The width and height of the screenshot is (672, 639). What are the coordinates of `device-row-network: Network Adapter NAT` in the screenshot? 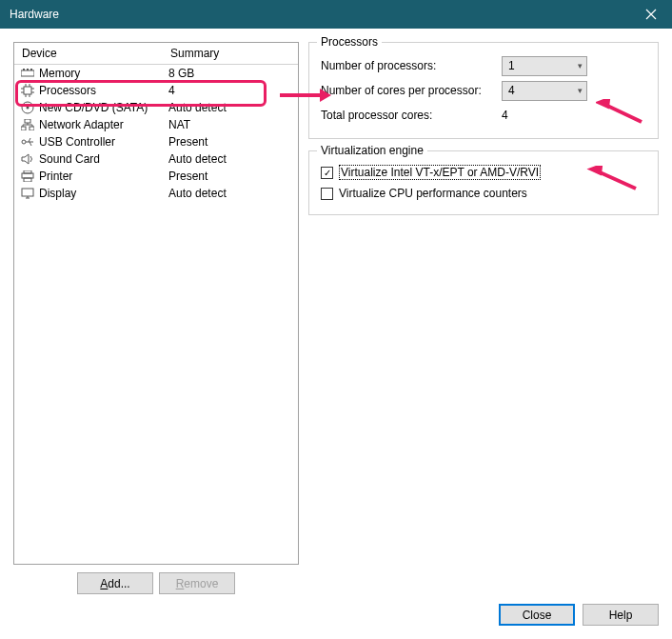 It's located at (156, 125).